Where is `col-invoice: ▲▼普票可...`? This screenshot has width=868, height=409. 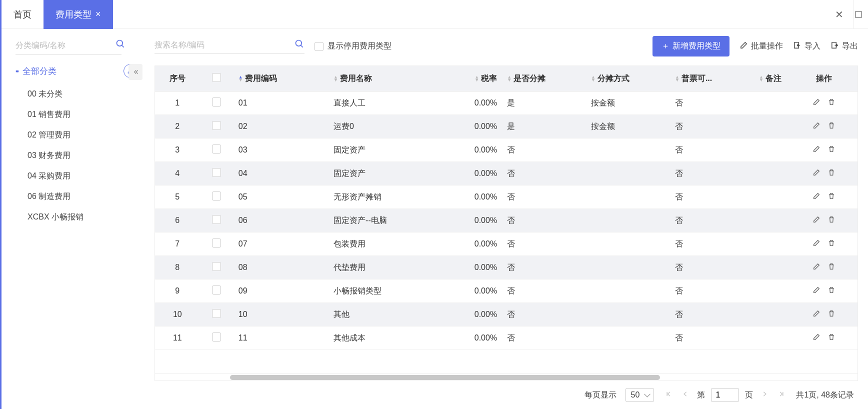
col-invoice: ▲▼普票可... is located at coordinates (712, 79).